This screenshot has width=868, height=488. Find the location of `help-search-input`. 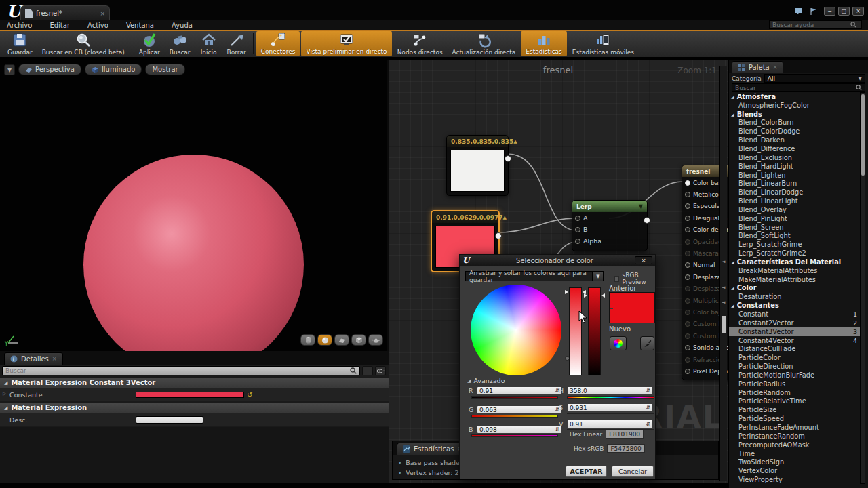

help-search-input is located at coordinates (811, 25).